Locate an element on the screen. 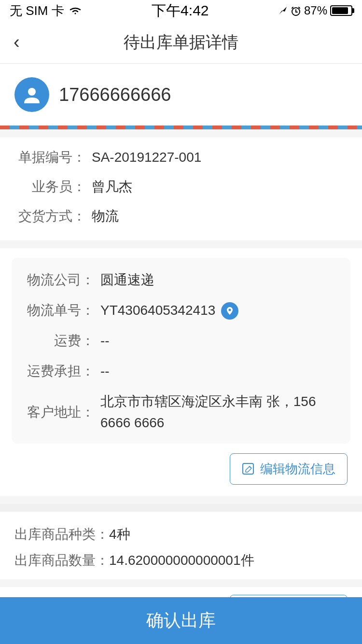  logistics-company-row: 物流公司： 圆通速递 is located at coordinates (181, 280).